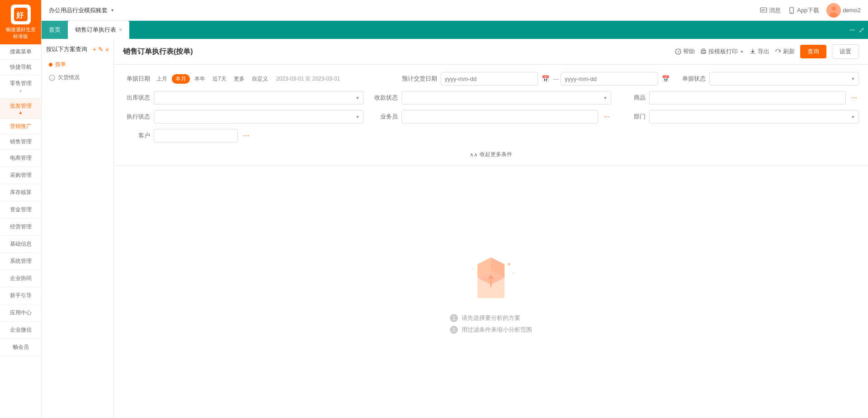 The height and width of the screenshot is (418, 868). I want to click on exec-status-select, so click(259, 117).